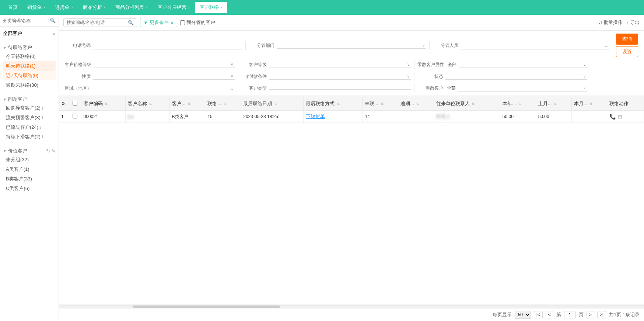 This screenshot has height=321, width=644. I want to click on close-product-list-icon: ×, so click(147, 7).